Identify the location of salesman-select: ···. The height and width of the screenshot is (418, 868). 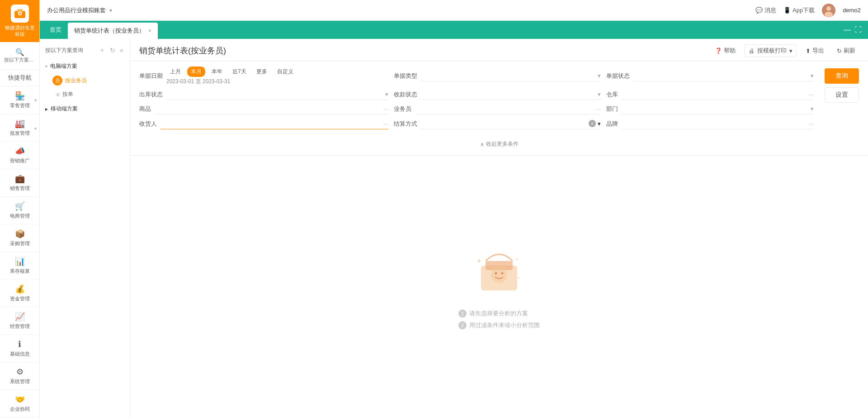
(508, 109).